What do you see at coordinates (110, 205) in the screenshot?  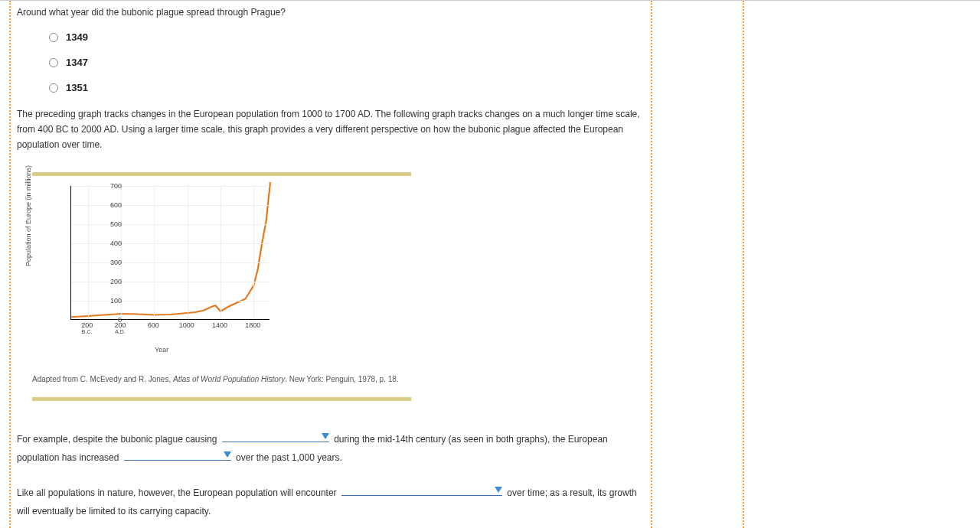 I see `y-tick: 600` at bounding box center [110, 205].